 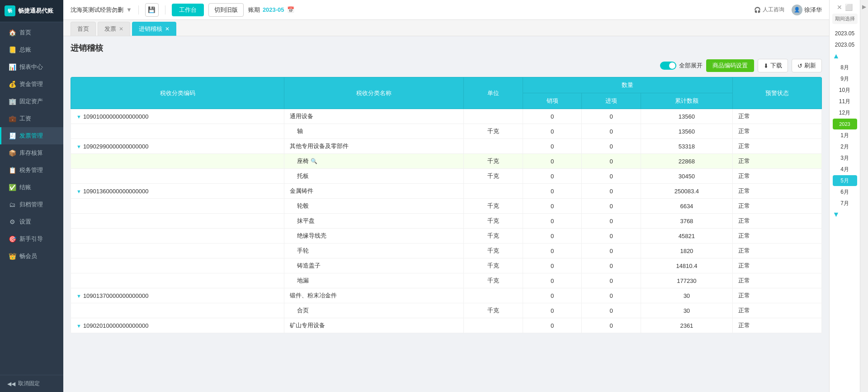 I want to click on payroll-icon: 💼, so click(x=12, y=119).